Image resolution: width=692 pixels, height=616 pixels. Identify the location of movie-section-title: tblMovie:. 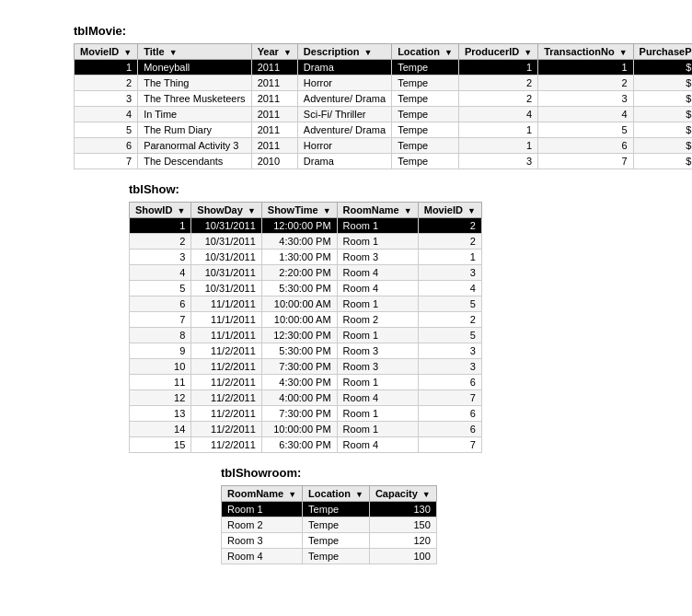
(374, 31).